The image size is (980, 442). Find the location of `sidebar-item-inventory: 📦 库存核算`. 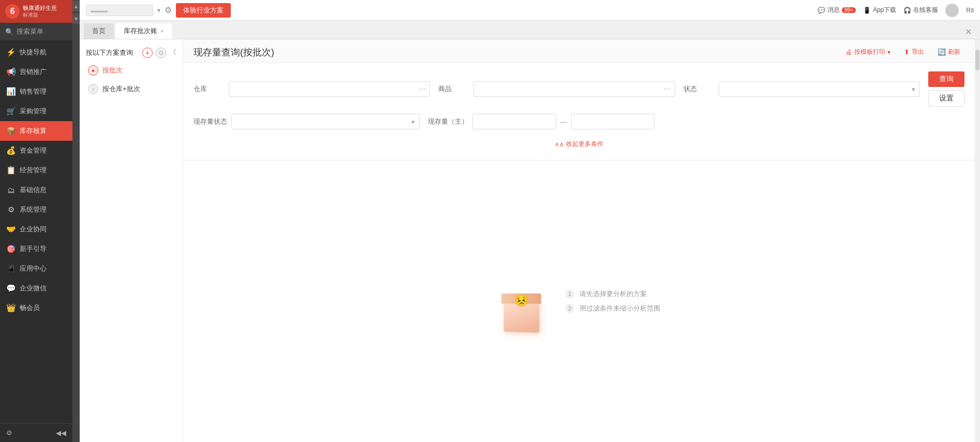

sidebar-item-inventory: 📦 库存核算 is located at coordinates (36, 131).